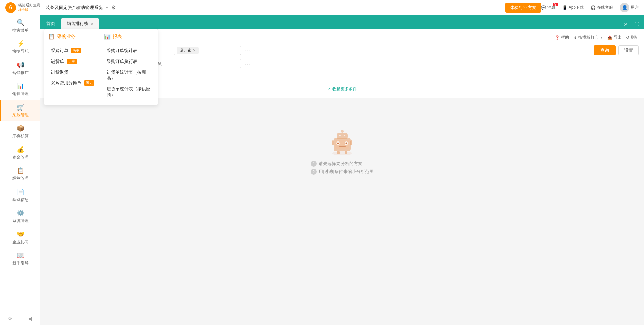 The image size is (644, 325). Describe the element at coordinates (29, 10) in the screenshot. I see `logo-badge: 标准版` at that location.